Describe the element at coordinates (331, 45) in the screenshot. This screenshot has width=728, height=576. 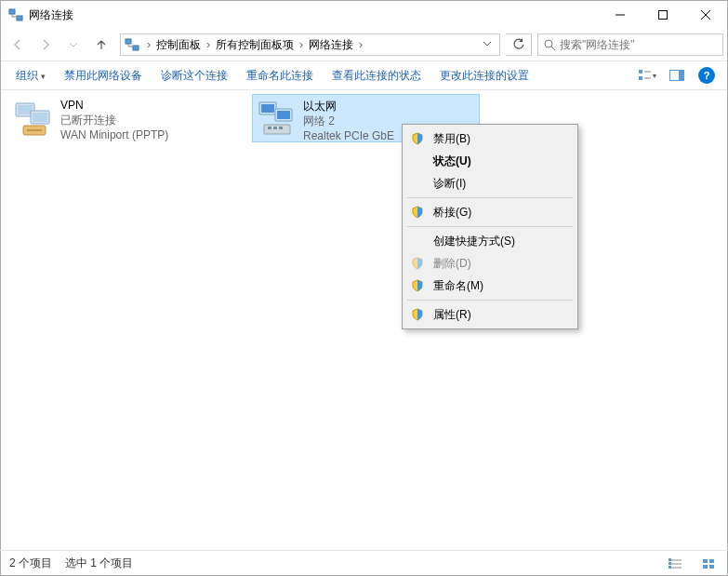
I see `crumb-network: 网络连接` at that location.